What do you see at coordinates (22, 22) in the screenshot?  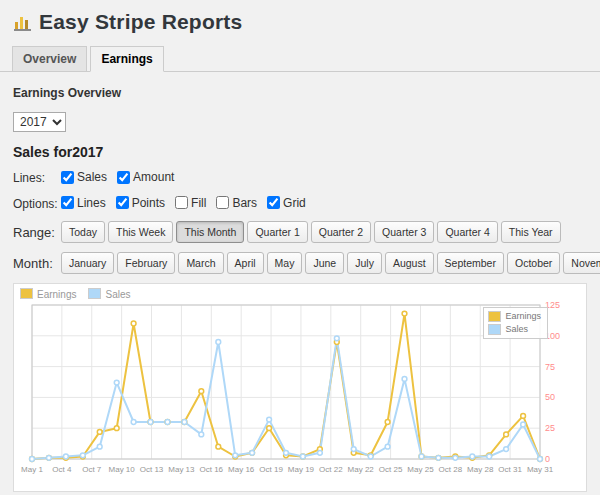 I see `plugin-chart-icon` at bounding box center [22, 22].